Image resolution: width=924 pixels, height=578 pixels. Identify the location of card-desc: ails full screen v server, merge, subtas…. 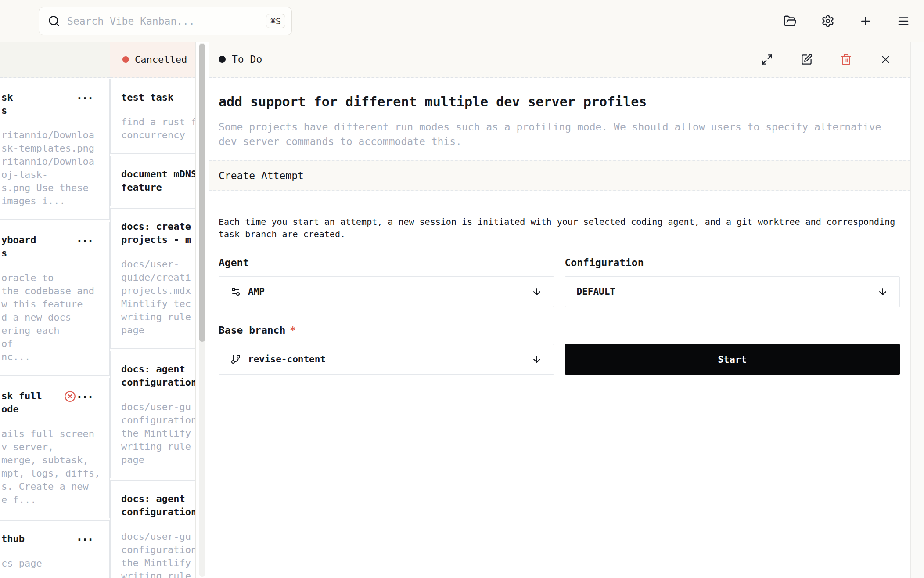
(55, 467).